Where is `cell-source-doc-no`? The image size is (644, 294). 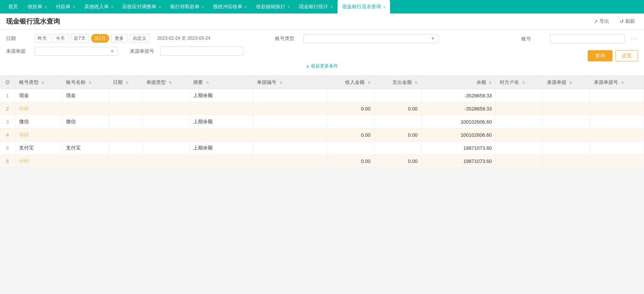 cell-source-doc-no is located at coordinates (617, 122).